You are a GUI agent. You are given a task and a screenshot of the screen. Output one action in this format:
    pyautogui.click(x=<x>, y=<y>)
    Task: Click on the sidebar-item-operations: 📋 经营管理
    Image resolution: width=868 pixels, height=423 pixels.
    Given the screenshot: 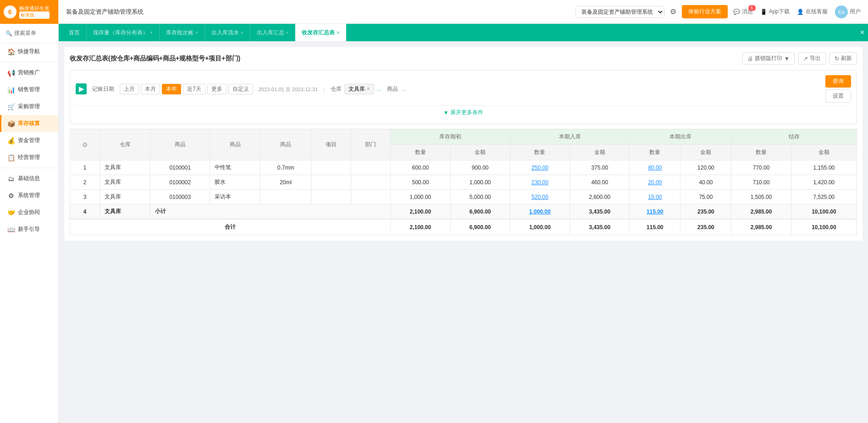 What is the action you would take?
    pyautogui.click(x=29, y=158)
    